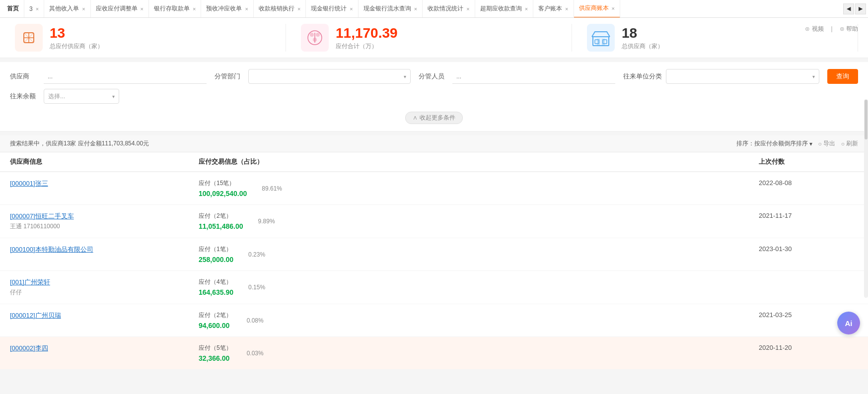 The height and width of the screenshot is (394, 868). Describe the element at coordinates (221, 216) in the screenshot. I see `tx-label-1: 应付（2笔）` at that location.